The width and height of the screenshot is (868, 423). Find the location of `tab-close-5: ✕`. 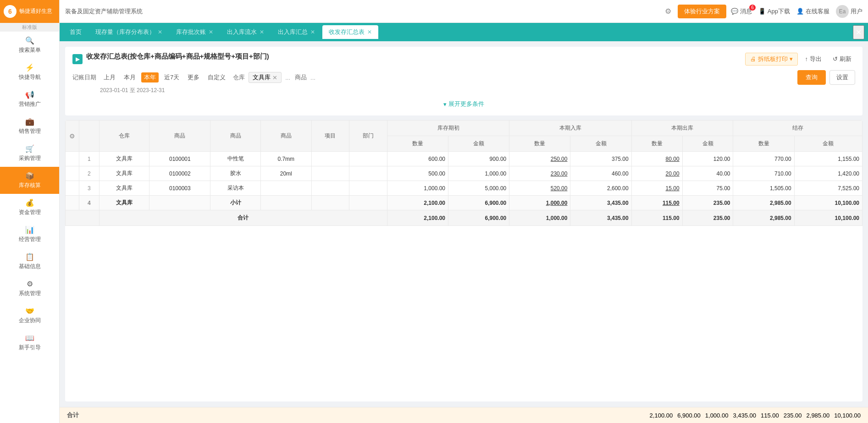

tab-close-5: ✕ is located at coordinates (370, 32).